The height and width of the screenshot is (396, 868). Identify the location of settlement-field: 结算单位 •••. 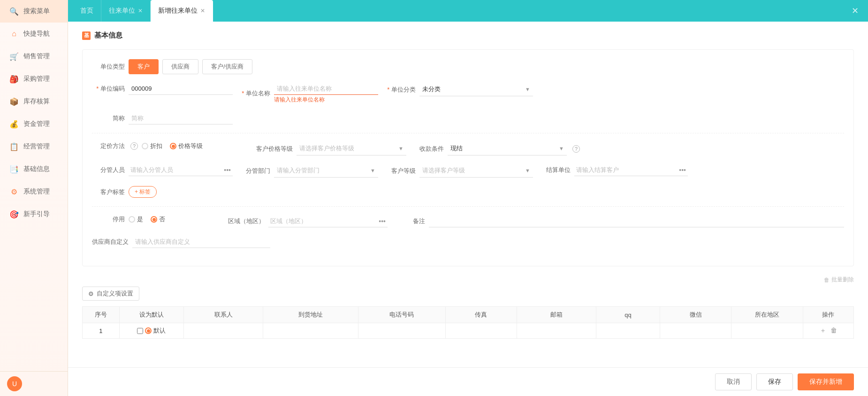
(613, 170).